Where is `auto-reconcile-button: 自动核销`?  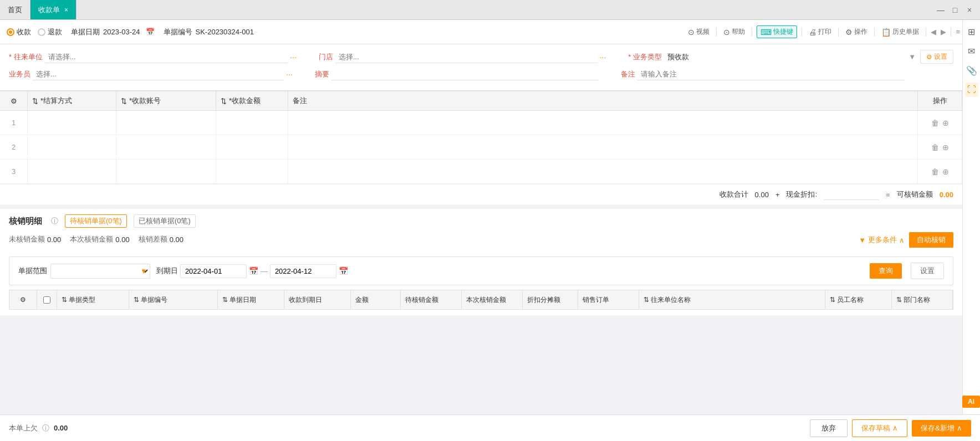 auto-reconcile-button: 自动核销 is located at coordinates (931, 240).